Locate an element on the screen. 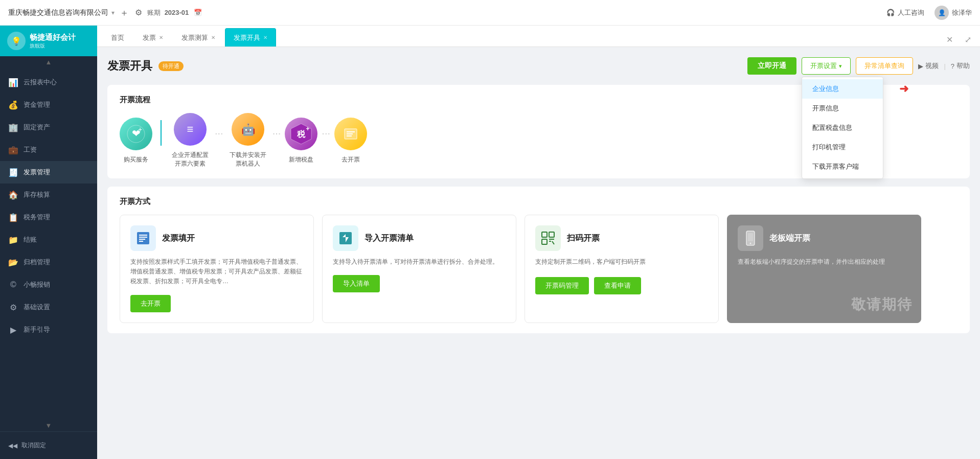  sidebar-logo: 💡 畅捷通好会计 旗舰版 is located at coordinates (49, 41).